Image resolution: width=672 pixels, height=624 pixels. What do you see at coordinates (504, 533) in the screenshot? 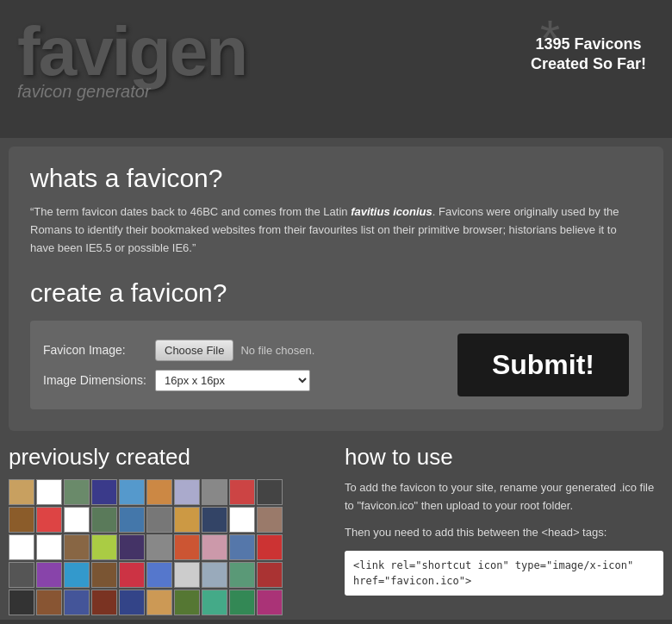
I see `how-to-use-step2: Then you need to add this between the <h…` at bounding box center [504, 533].